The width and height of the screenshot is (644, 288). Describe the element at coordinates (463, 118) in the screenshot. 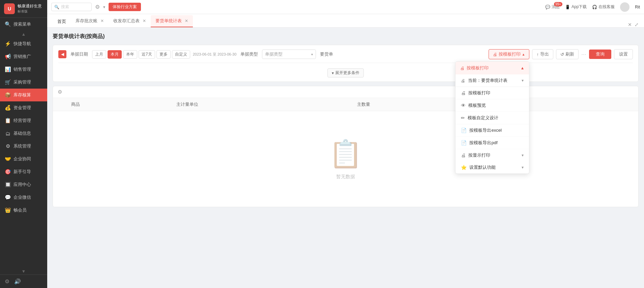

I see `template-design-icon: ✏` at that location.